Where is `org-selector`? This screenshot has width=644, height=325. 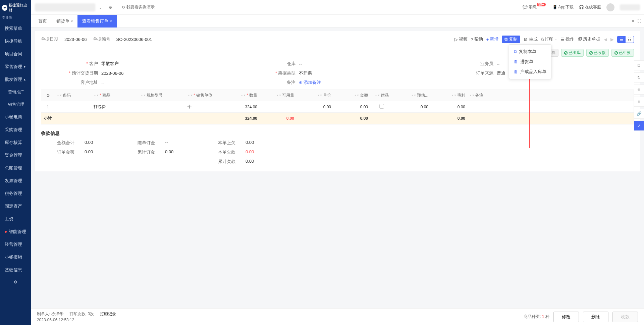 org-selector is located at coordinates (65, 7).